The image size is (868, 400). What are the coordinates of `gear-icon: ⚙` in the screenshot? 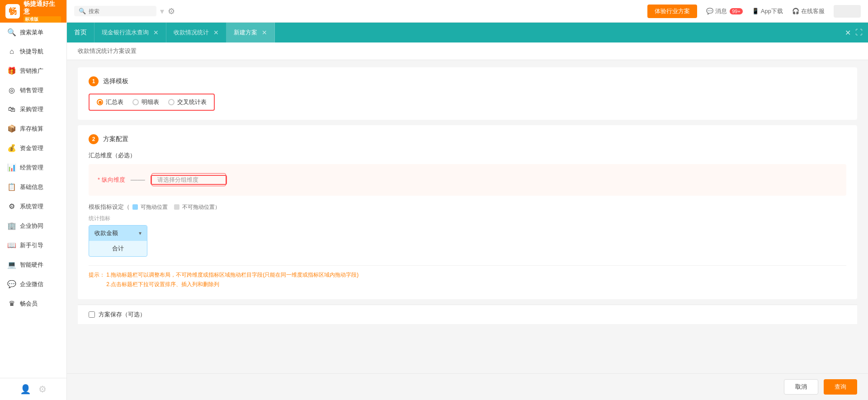 It's located at (12, 206).